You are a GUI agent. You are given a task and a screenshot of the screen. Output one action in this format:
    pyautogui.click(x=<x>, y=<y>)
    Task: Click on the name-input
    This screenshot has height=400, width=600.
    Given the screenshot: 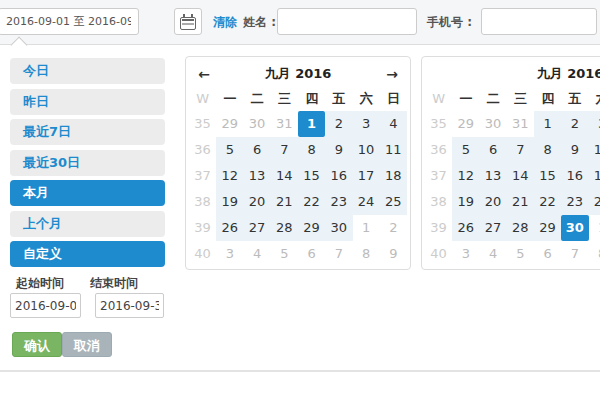 What is the action you would take?
    pyautogui.click(x=347, y=22)
    